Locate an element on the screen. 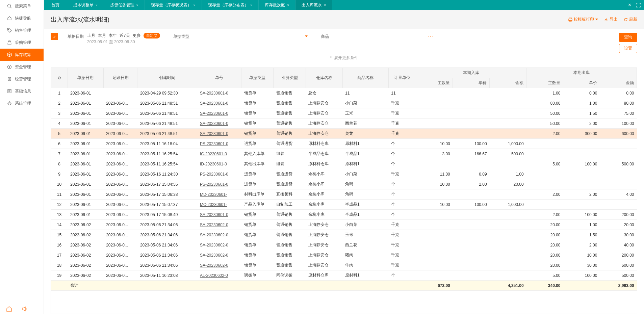 The image size is (644, 314). table-row: 102023-06-012023-06-0...2023-05-17 15:04… is located at coordinates (344, 184).